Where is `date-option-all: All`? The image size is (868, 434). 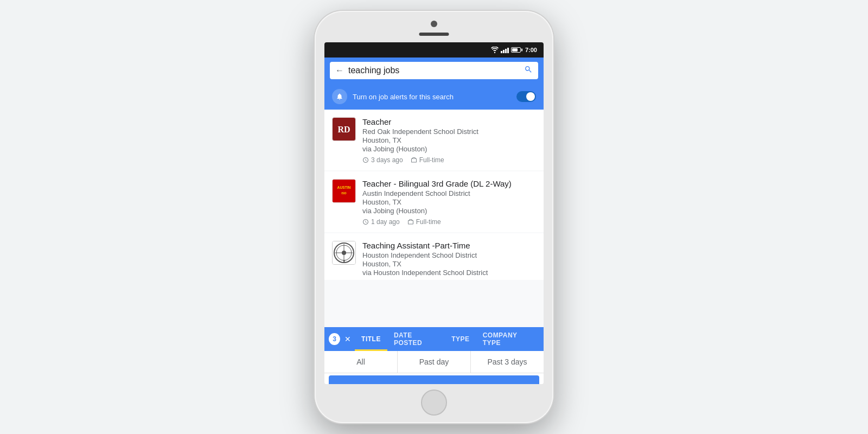
date-option-all: All is located at coordinates (361, 362).